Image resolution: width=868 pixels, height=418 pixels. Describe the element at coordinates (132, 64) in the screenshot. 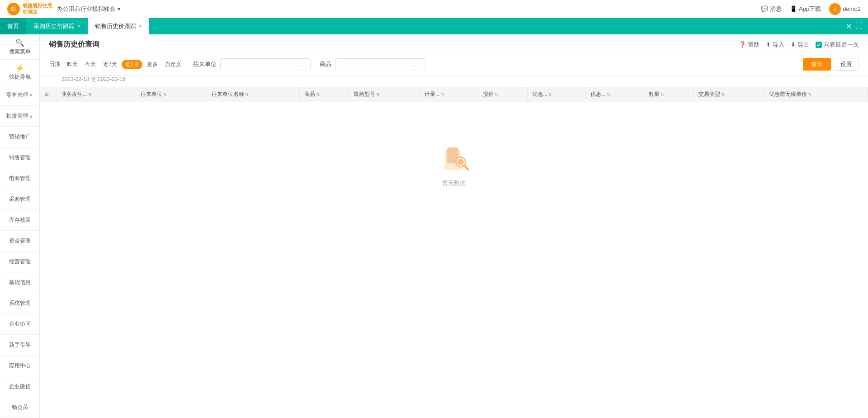

I see `date-tab-1month: 近1月` at that location.